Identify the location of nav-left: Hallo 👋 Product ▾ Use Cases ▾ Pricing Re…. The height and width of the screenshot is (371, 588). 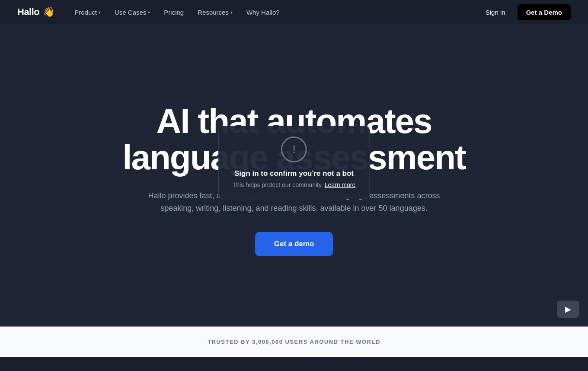
(151, 12).